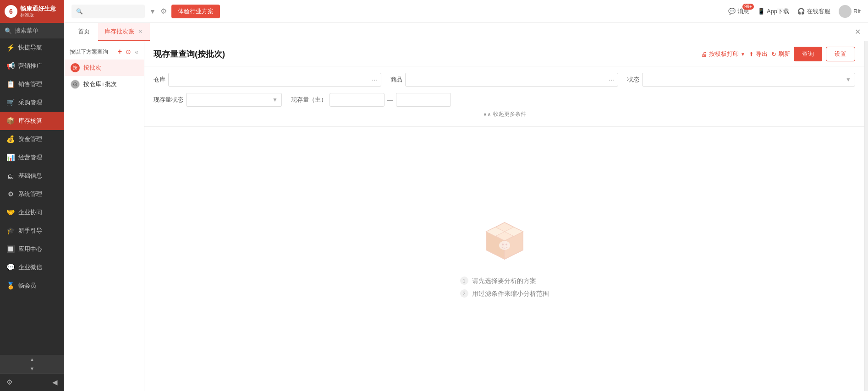 The height and width of the screenshot is (391, 868). What do you see at coordinates (9, 382) in the screenshot?
I see `sidebar-settings-btn: ⚙` at bounding box center [9, 382].